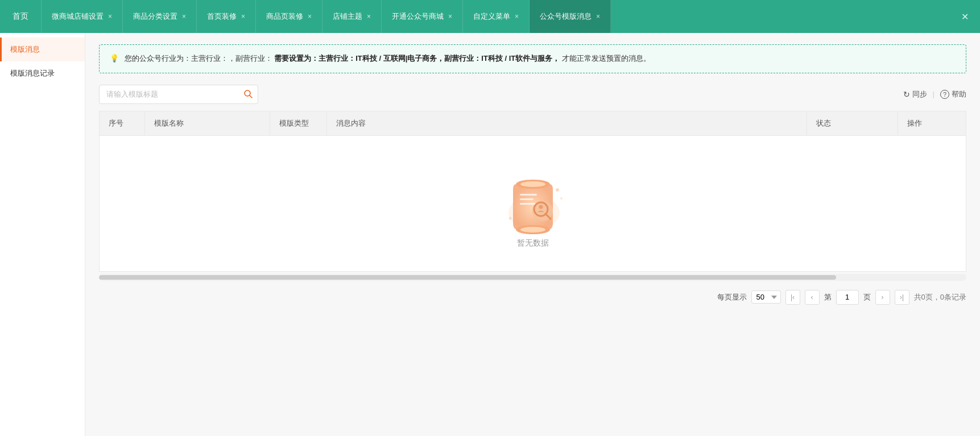 This screenshot has width=980, height=436. Describe the element at coordinates (902, 297) in the screenshot. I see `last-page-icon: ›|` at that location.